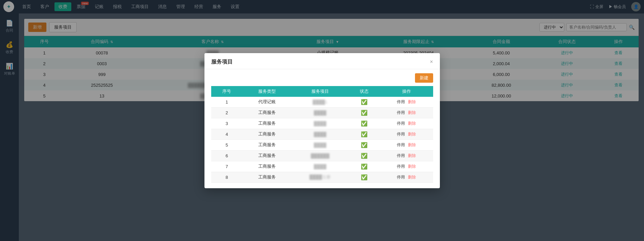 This screenshot has width=644, height=241. What do you see at coordinates (322, 123) in the screenshot?
I see `modal-table-row: 3 工商服务 ████ ✅ 停用 删除` at bounding box center [322, 123].